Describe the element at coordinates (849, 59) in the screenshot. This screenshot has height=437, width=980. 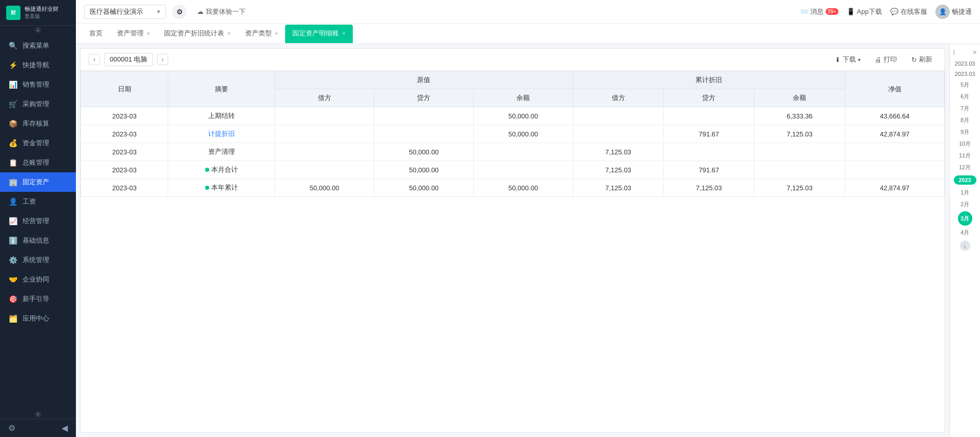
I see `download-label: 下载` at that location.